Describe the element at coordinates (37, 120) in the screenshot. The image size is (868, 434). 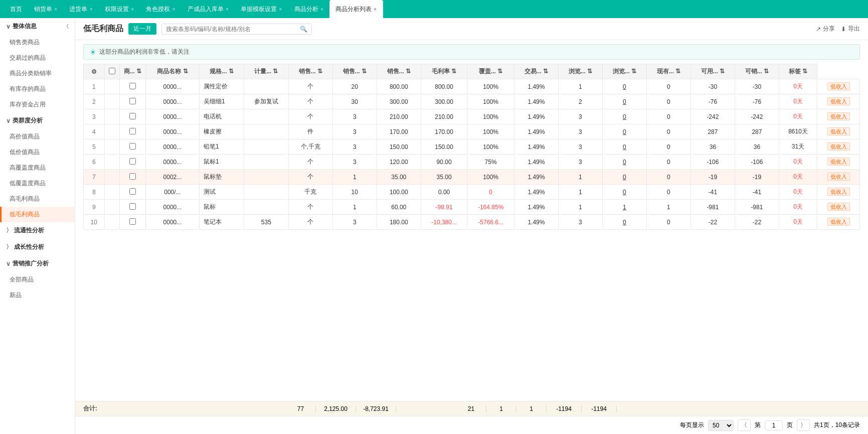
I see `sidebar-section-cluster: ∨ 类群度分析` at that location.